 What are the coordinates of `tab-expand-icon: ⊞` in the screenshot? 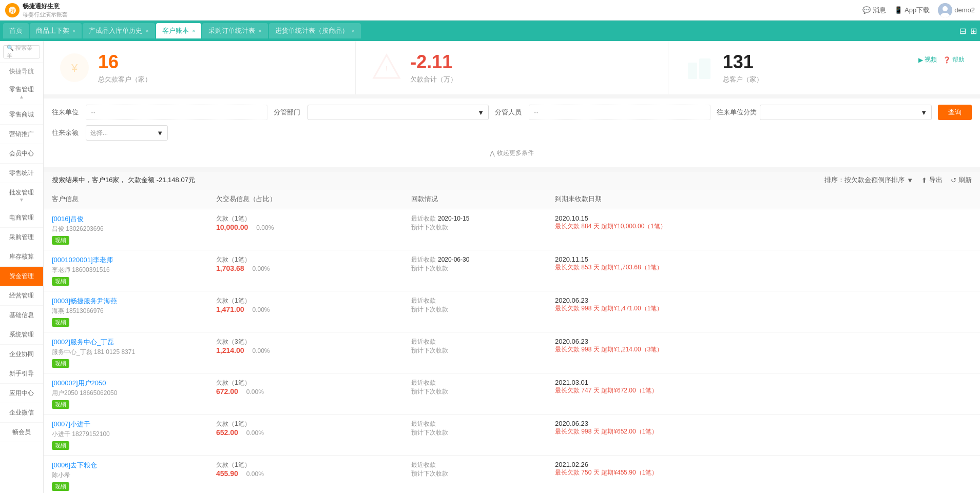 It's located at (973, 31).